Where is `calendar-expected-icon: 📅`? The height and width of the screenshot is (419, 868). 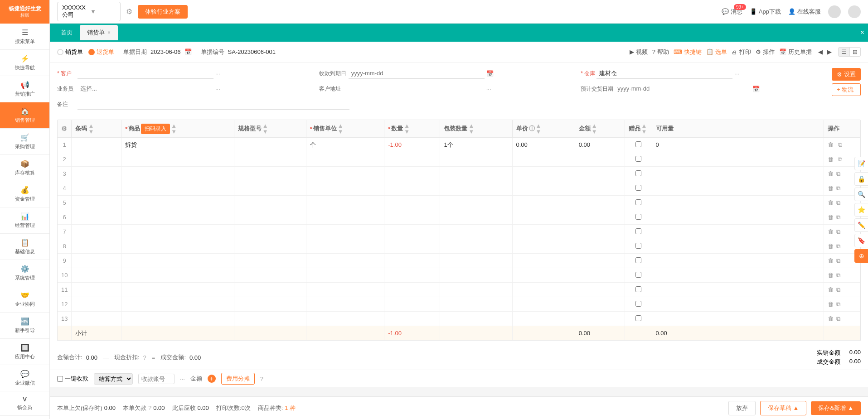 calendar-expected-icon: 📅 is located at coordinates (756, 89).